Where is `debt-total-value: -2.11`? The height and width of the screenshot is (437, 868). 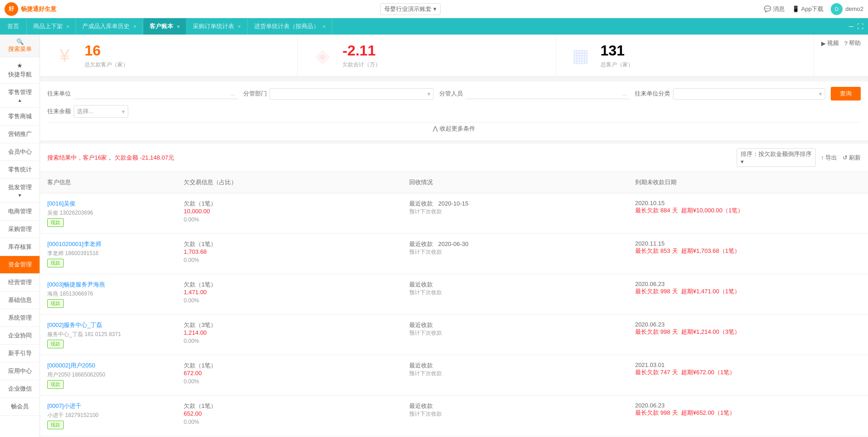 debt-total-value: -2.11 is located at coordinates (361, 51).